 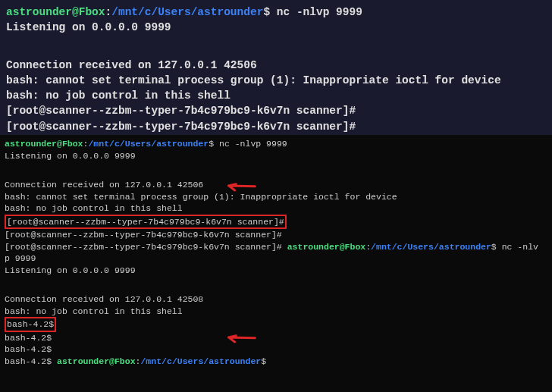 What do you see at coordinates (276, 362) in the screenshot?
I see `final-prompt-line: bash-4.2$ astrounder@Fbox:/mnt/c/Users/a…` at bounding box center [276, 362].